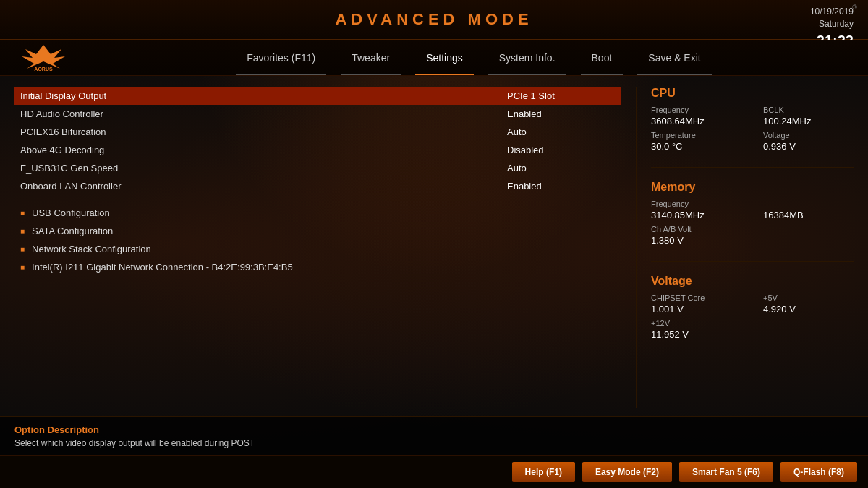  I want to click on option-description: Option Description Select which video di…, so click(434, 436).